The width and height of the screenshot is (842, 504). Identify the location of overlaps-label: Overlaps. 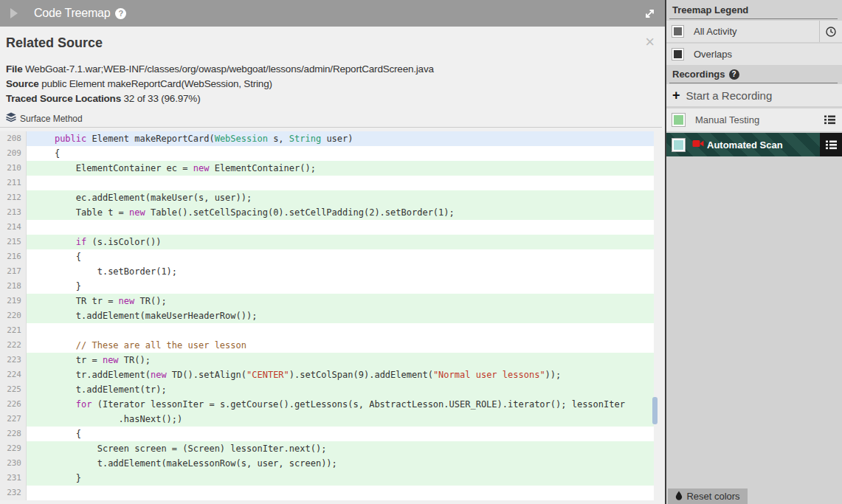
(713, 55).